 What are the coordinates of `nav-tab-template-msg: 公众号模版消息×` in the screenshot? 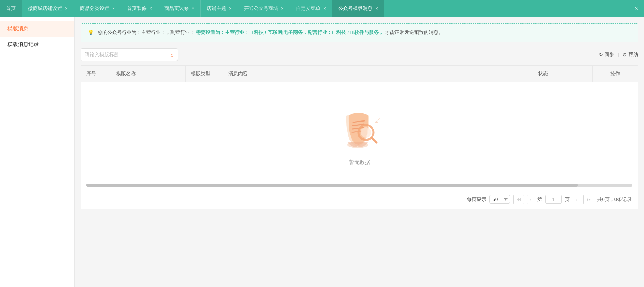 It's located at (358, 9).